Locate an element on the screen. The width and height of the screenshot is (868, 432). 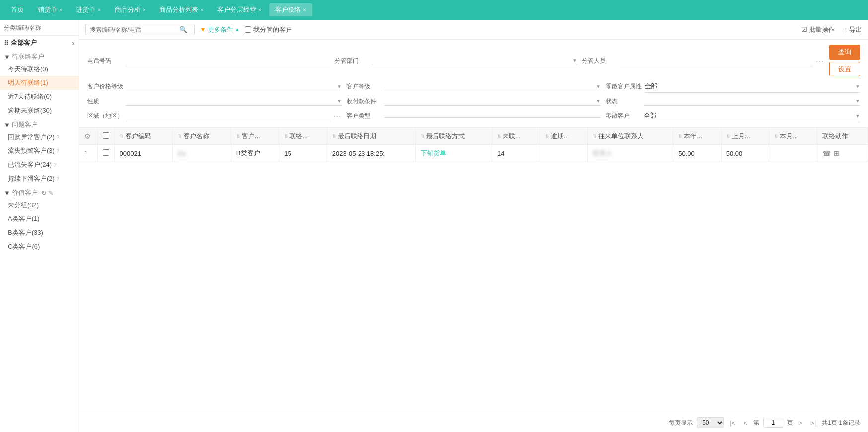
sidebar-item-tier-c: C类客户(6) is located at coordinates (40, 247).